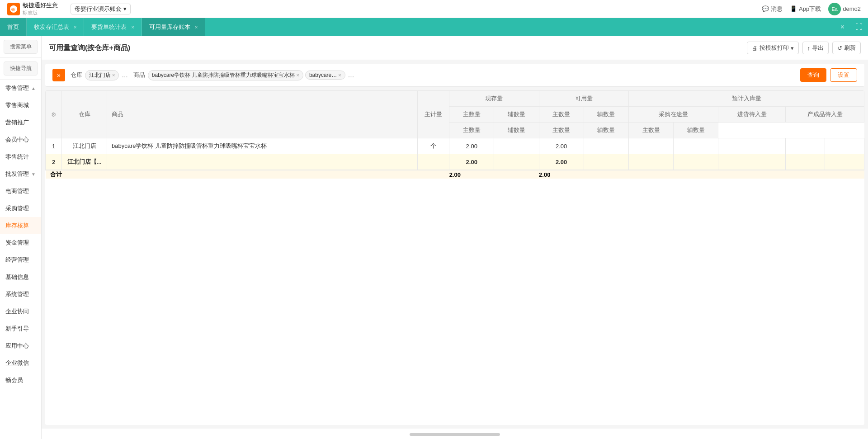 This screenshot has height=439, width=868. What do you see at coordinates (21, 277) in the screenshot?
I see `sidebar-item-basic-info: 基础信息` at bounding box center [21, 277].